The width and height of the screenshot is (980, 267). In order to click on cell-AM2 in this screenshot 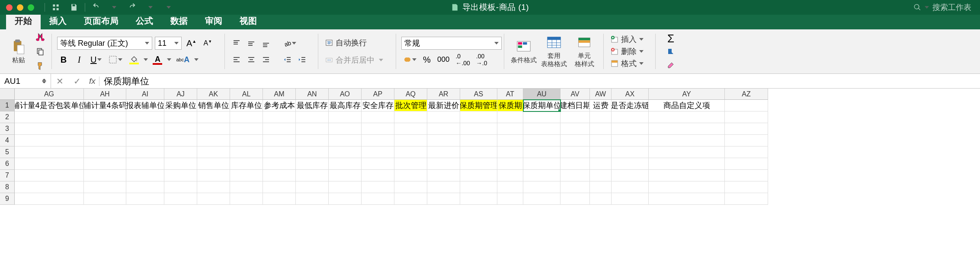, I will do `click(279, 118)`.